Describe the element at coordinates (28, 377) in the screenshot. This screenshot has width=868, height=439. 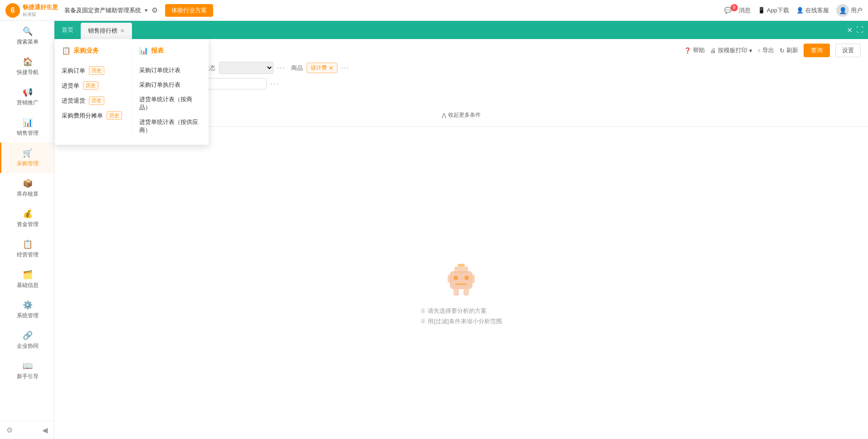
I see `sidebar-item-guide-label: 新手引导` at that location.